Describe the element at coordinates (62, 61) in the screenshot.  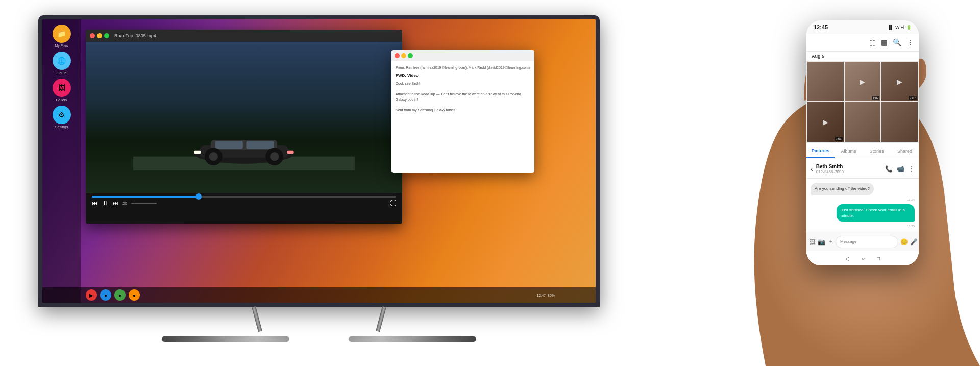
I see `internet-icon: 🌐` at that location.